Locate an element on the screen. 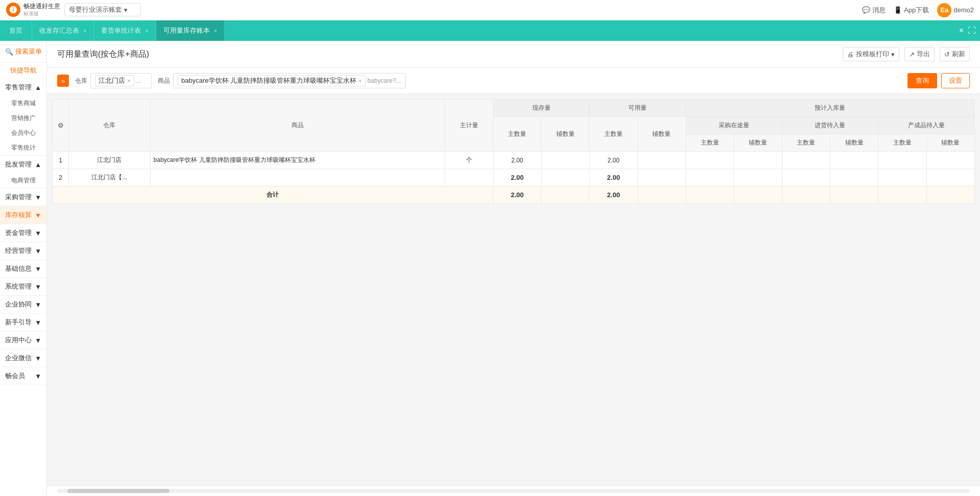  scroll-track is located at coordinates (513, 491).